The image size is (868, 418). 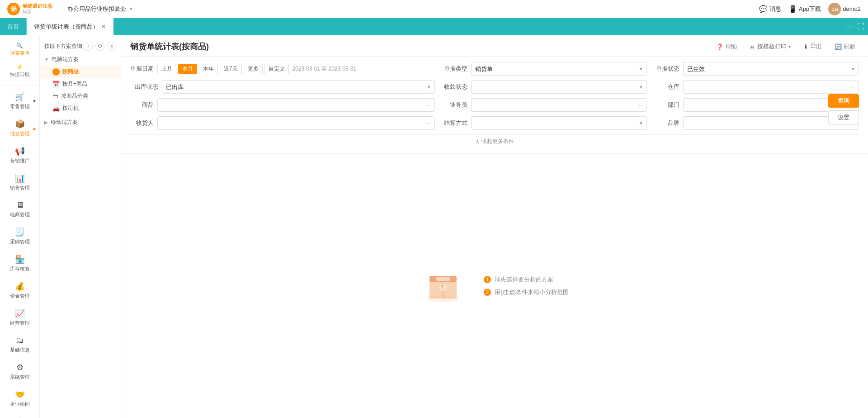 What do you see at coordinates (770, 47) in the screenshot?
I see `print-btn: 🖨 按模板打印 ▾` at bounding box center [770, 47].